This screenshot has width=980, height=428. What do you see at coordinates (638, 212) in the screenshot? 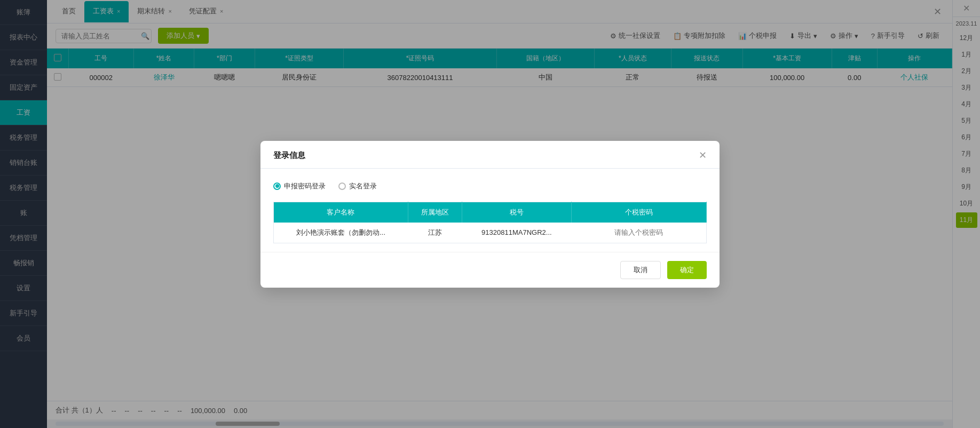
I see `modal-col-password: 个税密码` at bounding box center [638, 212].